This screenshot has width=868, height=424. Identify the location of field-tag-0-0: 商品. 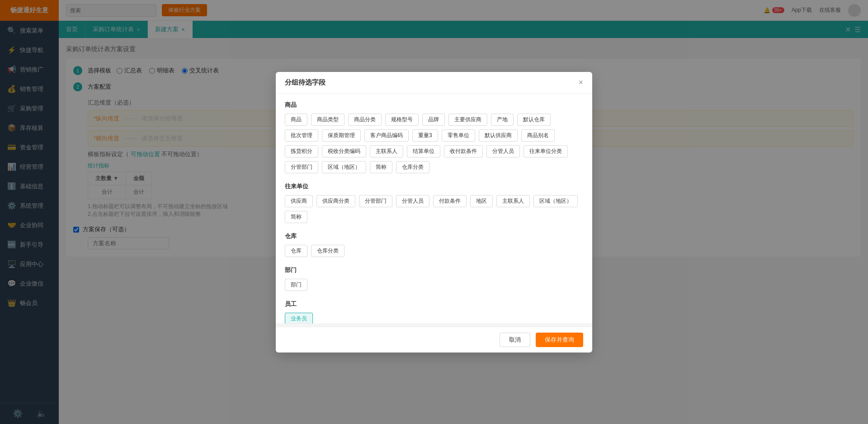
(296, 119).